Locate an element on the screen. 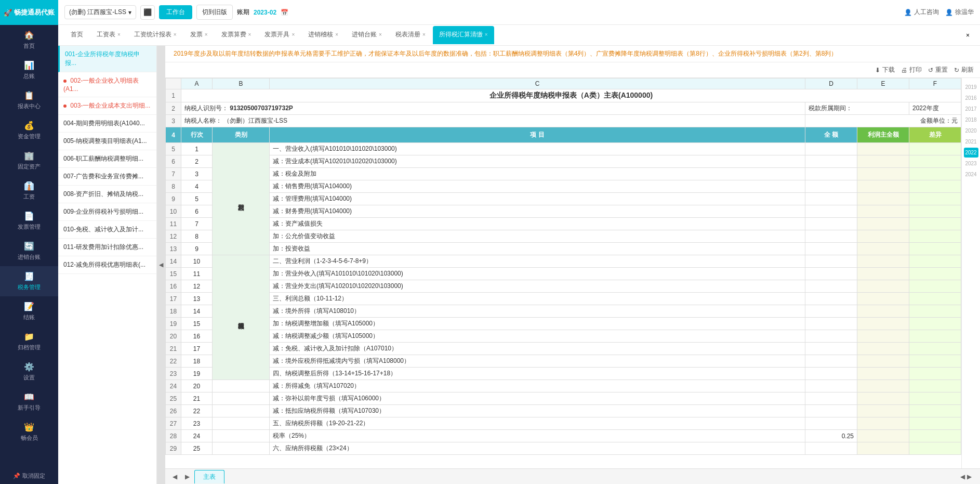 This screenshot has width=980, height=484. xm-cell: 六、应纳所得税额（23×24） is located at coordinates (537, 449).